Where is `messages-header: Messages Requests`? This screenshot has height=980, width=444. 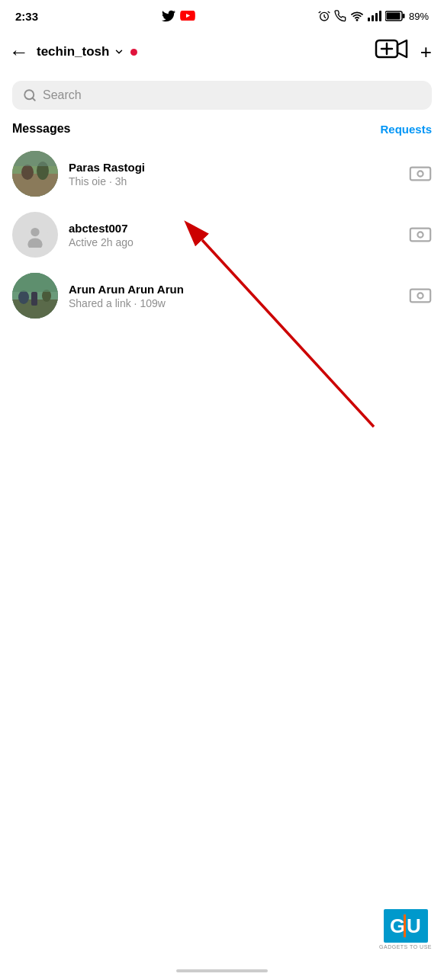 messages-header: Messages Requests is located at coordinates (222, 129).